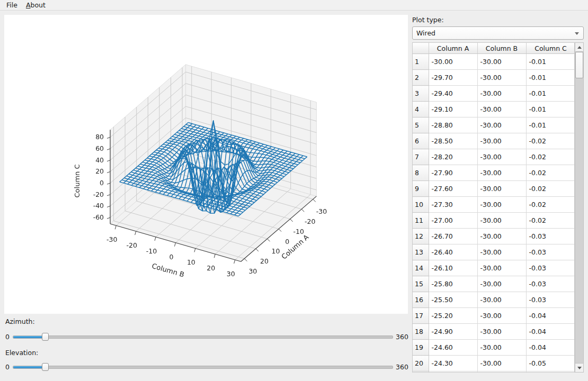 The width and height of the screenshot is (588, 381). Describe the element at coordinates (494, 62) in the screenshot. I see `table-row: 1 -30.00 -30.00 -0.01` at that location.